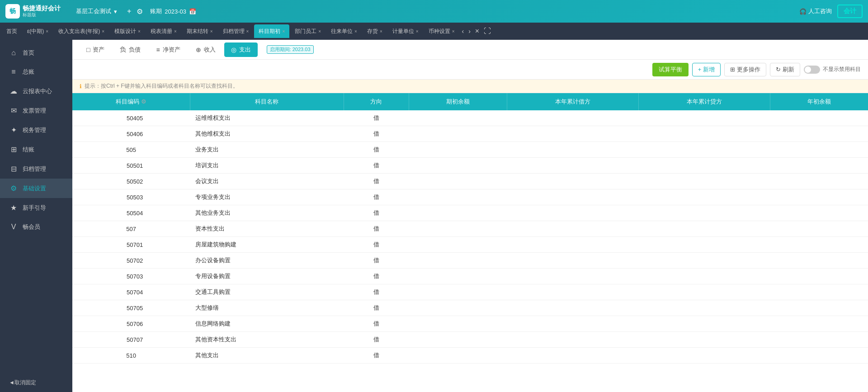 Image resolution: width=868 pixels, height=392 pixels. Describe the element at coordinates (97, 11) in the screenshot. I see `company-selector: 基层工会测试 ▾` at that location.